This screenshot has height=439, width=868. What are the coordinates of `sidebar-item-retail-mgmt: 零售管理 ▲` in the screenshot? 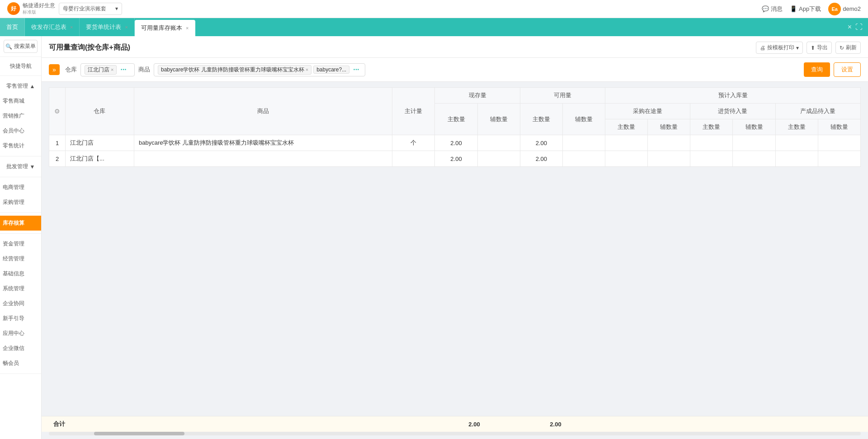 It's located at (21, 86).